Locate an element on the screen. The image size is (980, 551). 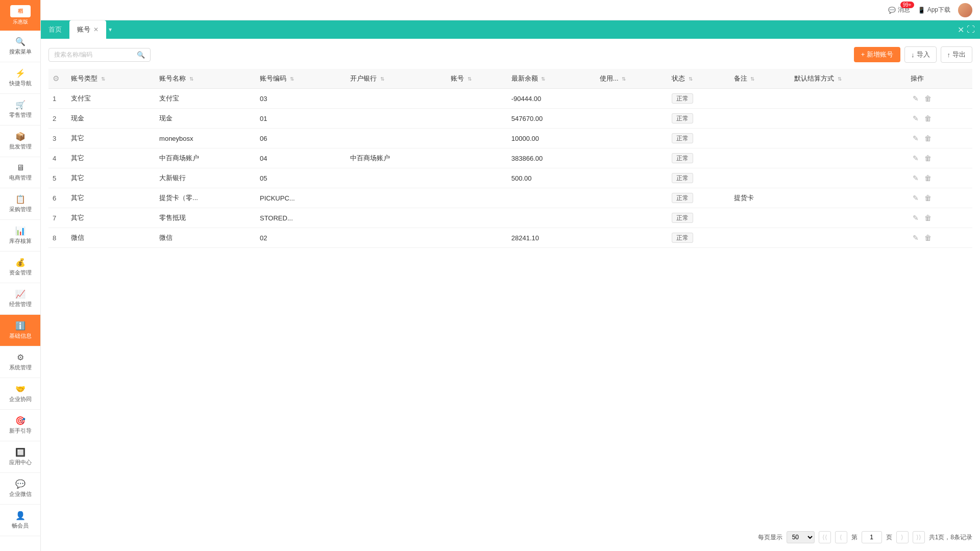
tab-expand-icon: ▾ is located at coordinates (110, 30).